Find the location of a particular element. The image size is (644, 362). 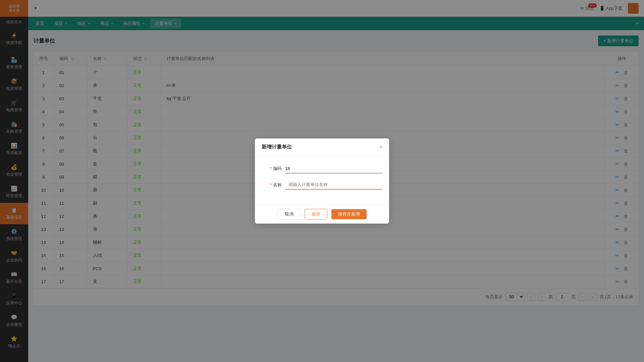

code-required-mark: * is located at coordinates (271, 168).